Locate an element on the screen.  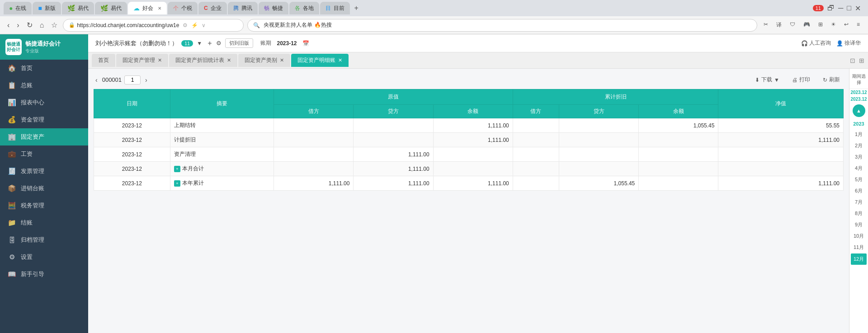
month-item: 2月 is located at coordinates (859, 145).